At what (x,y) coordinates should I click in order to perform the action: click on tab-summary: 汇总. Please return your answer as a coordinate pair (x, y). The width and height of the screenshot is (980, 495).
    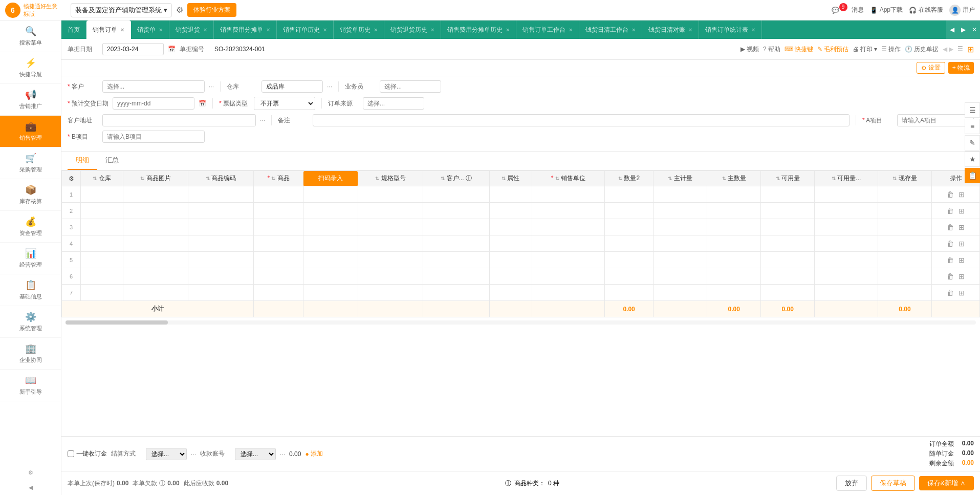
    Looking at the image, I should click on (112, 161).